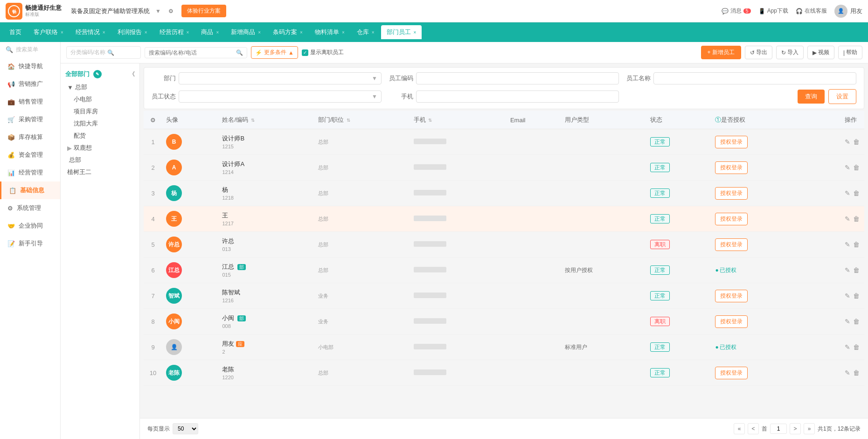 The width and height of the screenshot is (868, 439). What do you see at coordinates (186, 429) in the screenshot?
I see `page-size-select: 50 100` at bounding box center [186, 429].